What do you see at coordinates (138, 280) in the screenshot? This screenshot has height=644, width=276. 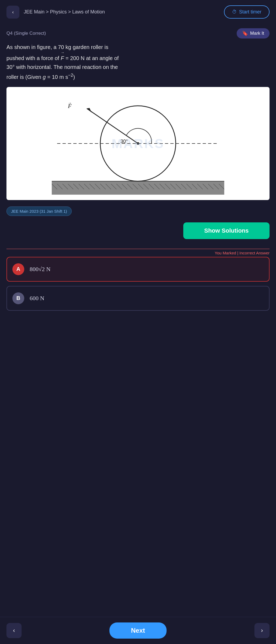 I see `options-container: You Marked | Incorrect Answer A 800√2 N …` at bounding box center [138, 280].